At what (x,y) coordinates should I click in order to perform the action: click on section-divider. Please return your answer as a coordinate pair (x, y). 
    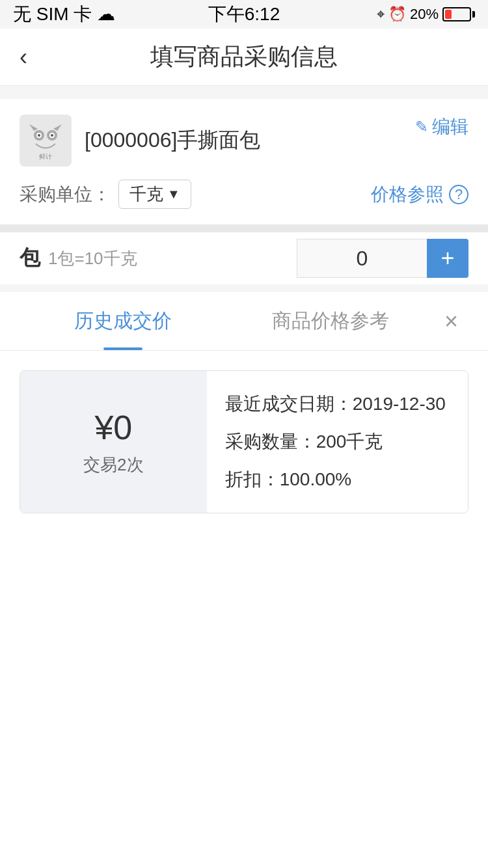
    Looking at the image, I should click on (244, 228).